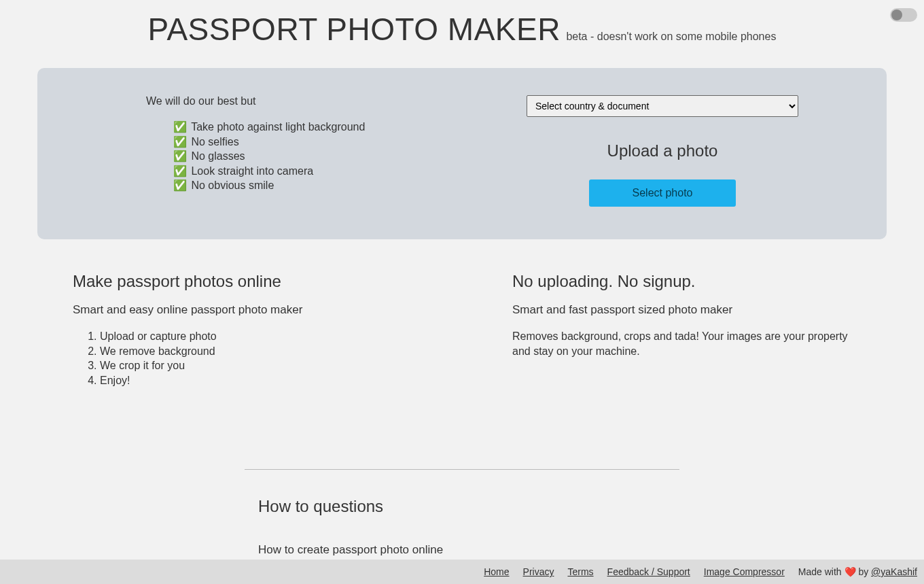 This screenshot has width=924, height=584. What do you see at coordinates (462, 506) in the screenshot?
I see `howto-heading: How to questions` at bounding box center [462, 506].